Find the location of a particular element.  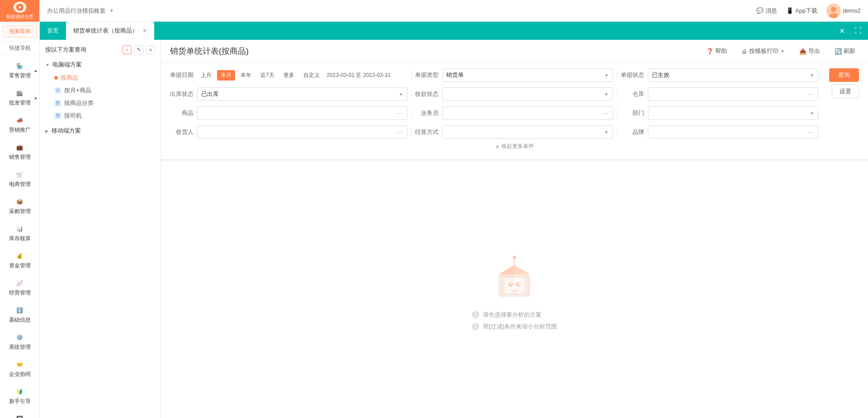

sidebar-item-system: ⚙️ 系统管理 is located at coordinates (20, 342).